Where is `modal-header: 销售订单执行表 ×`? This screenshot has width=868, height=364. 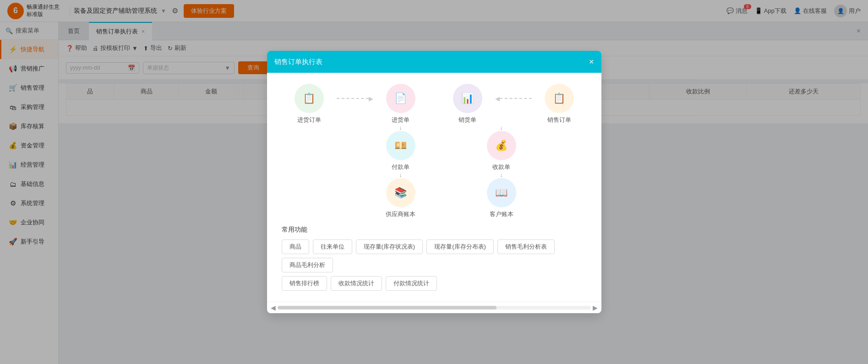
modal-header: 销售订单执行表 × is located at coordinates (434, 62).